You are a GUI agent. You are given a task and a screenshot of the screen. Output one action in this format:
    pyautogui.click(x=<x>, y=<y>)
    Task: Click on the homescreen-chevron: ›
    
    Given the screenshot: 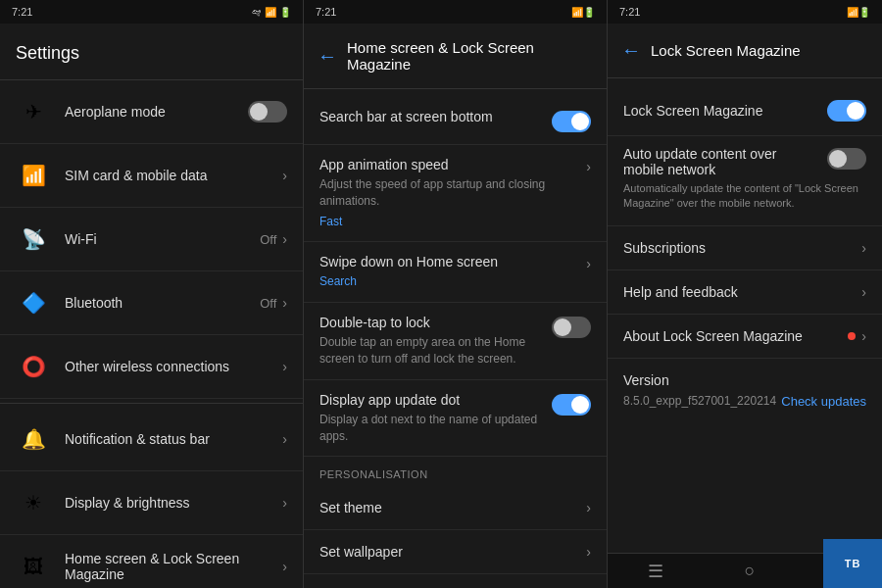 What is the action you would take?
    pyautogui.click(x=284, y=566)
    